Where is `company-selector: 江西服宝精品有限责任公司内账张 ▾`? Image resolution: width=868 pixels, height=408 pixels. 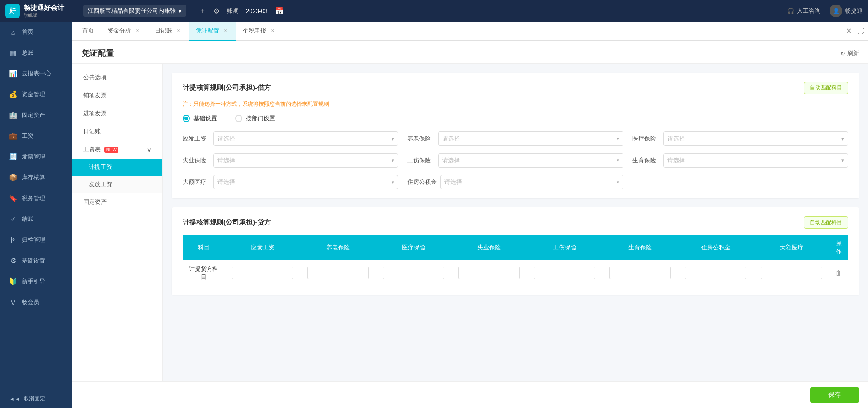 company-selector: 江西服宝精品有限责任公司内账张 ▾ is located at coordinates (135, 11).